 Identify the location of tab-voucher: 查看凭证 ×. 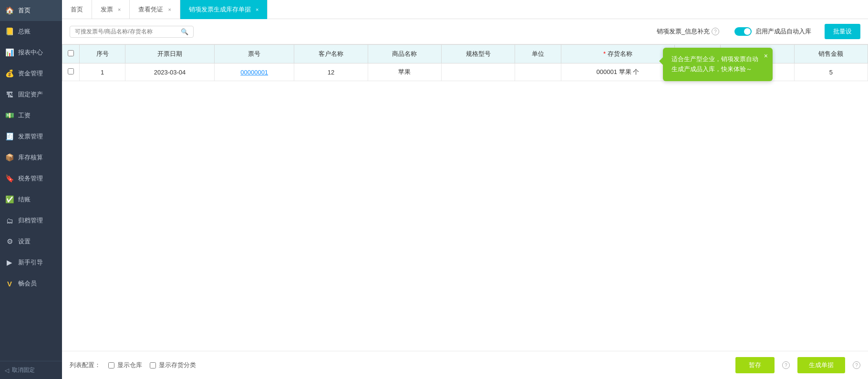
(155, 10).